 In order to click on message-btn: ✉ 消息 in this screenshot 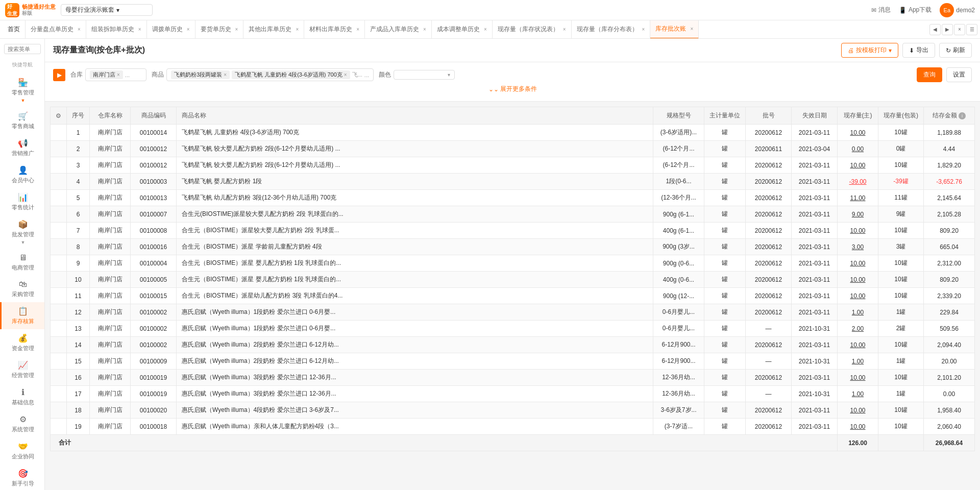, I will do `click(881, 10)`.